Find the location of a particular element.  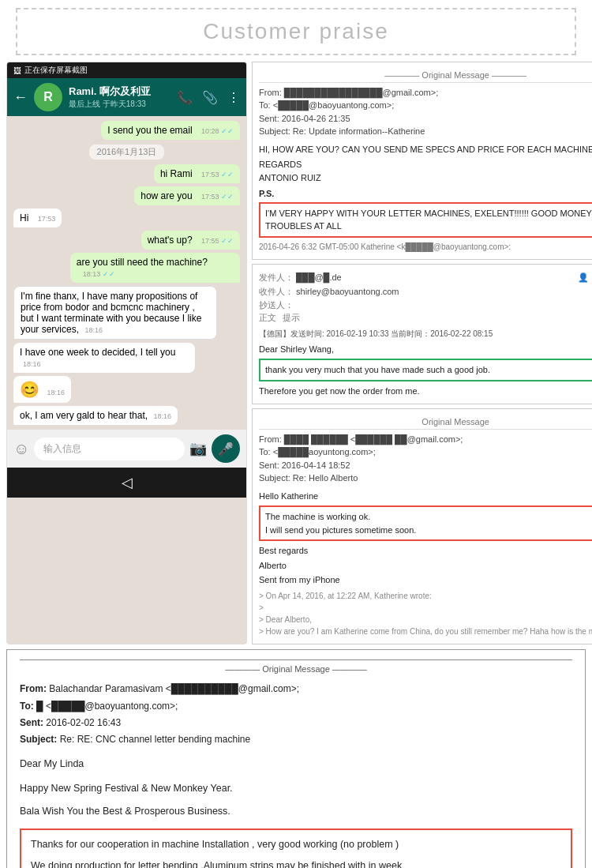

input-bar: ☺ 输入信息 📷 🎤 is located at coordinates (126, 449).